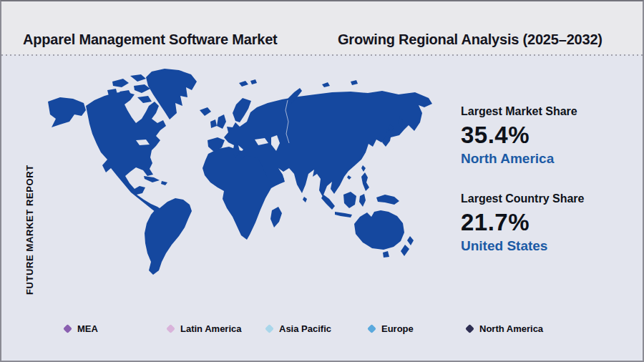 The width and height of the screenshot is (644, 362). Describe the element at coordinates (82, 328) in the screenshot. I see `legend-item-mea: MEA` at that location.